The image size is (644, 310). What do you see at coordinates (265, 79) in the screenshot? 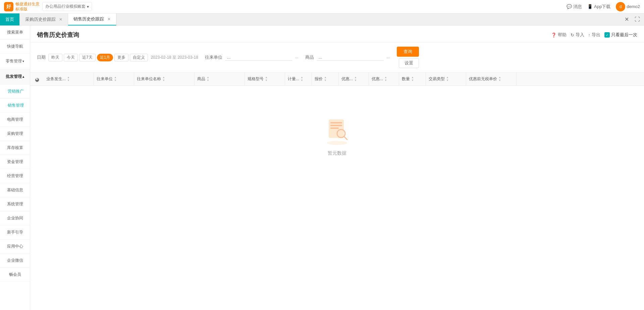
I see `th-spec: 规格型号 ▲ ▼` at bounding box center [265, 79].